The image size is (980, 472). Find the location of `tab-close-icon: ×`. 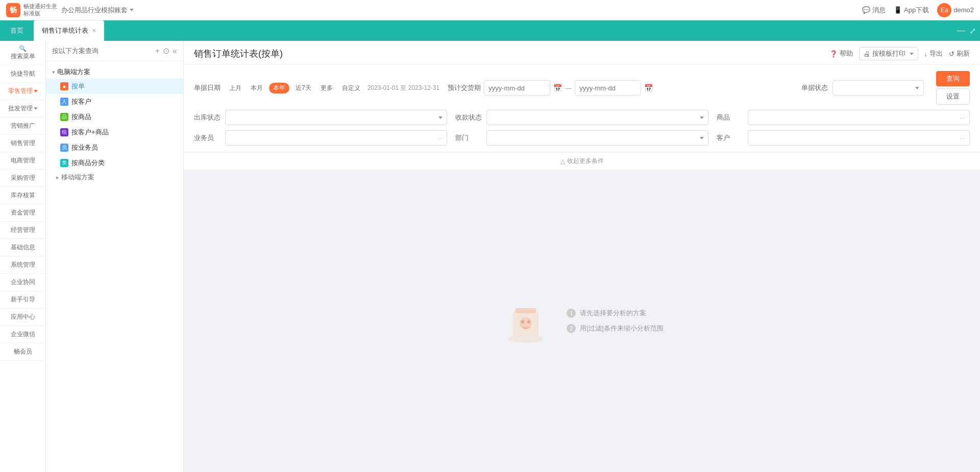

tab-close-icon: × is located at coordinates (94, 31).